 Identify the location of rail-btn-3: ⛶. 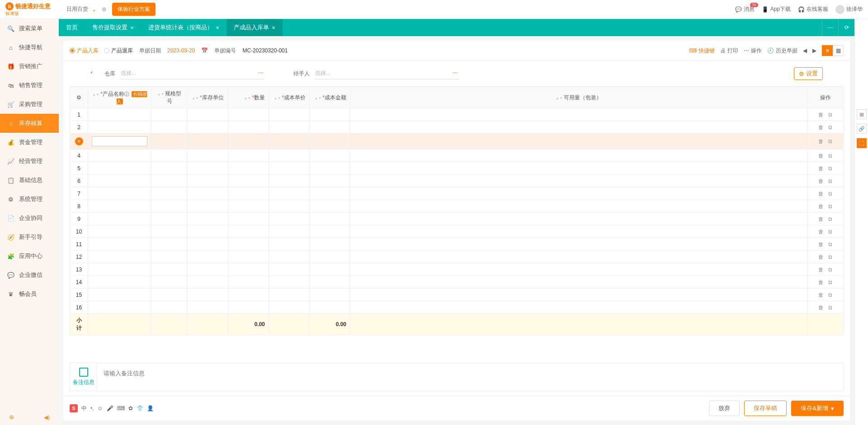
(862, 143).